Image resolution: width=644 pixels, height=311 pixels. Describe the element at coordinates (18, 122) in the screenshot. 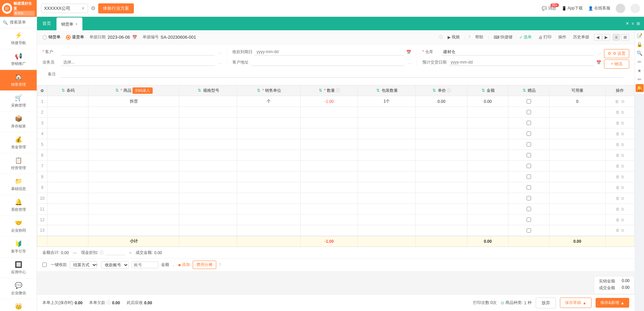

I see `sidebar-item-inventory: 📦 库存核算` at that location.